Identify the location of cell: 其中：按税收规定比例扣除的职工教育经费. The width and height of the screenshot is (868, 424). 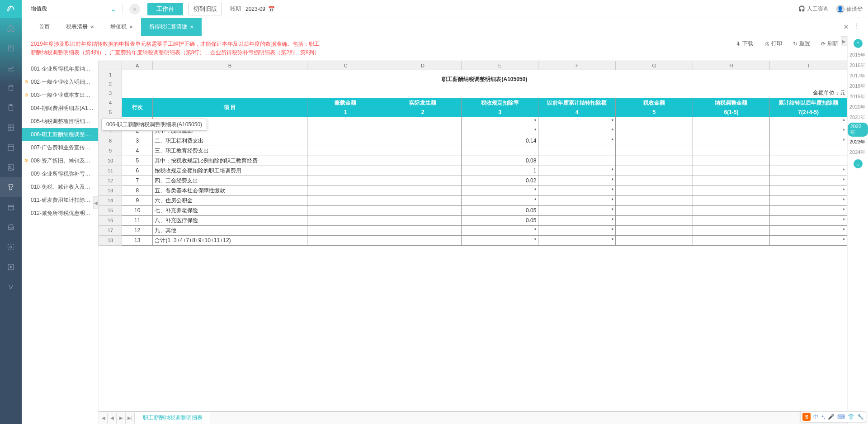
(230, 161).